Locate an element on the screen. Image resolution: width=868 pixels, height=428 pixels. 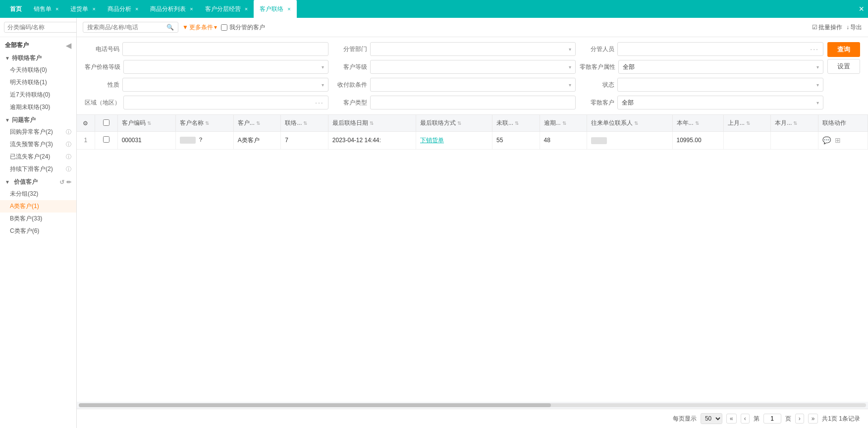
filter-region-select: ··· is located at coordinates (226, 103).